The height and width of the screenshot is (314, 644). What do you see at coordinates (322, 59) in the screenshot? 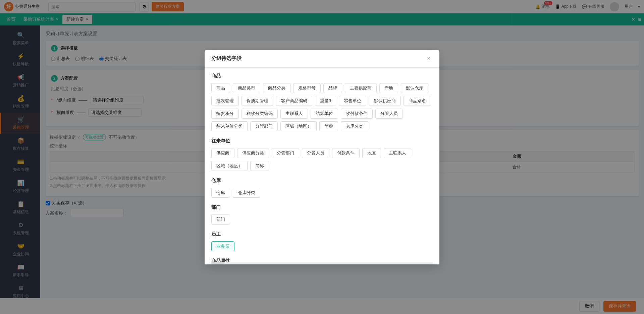
I see `modal-header: 分组待选字段 ×` at bounding box center [322, 59].